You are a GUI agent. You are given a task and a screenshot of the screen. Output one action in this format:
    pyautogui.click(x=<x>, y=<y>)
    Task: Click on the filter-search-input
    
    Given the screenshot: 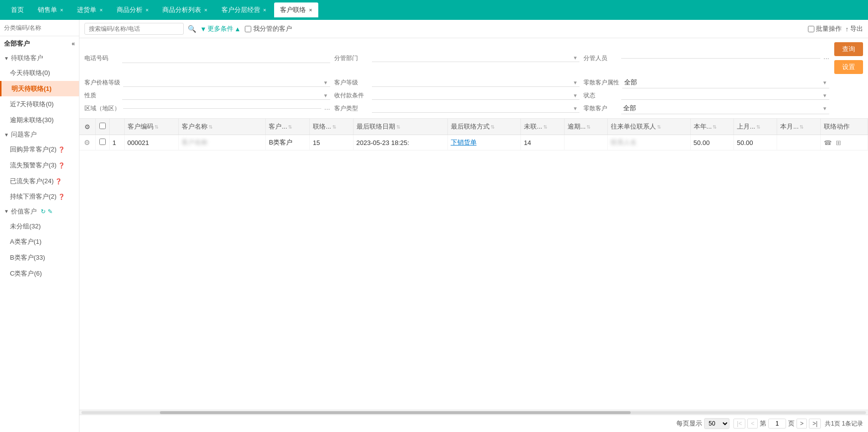 What is the action you would take?
    pyautogui.click(x=134, y=29)
    